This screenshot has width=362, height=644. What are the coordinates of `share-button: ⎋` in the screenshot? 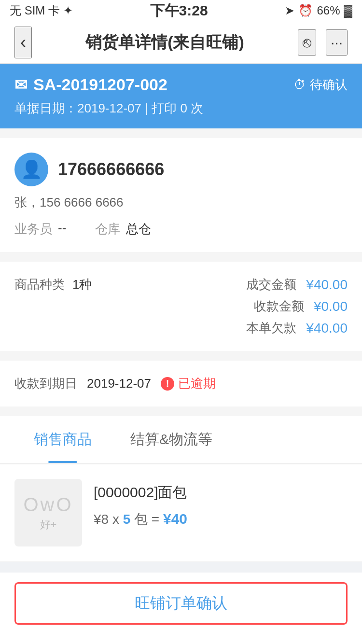 It's located at (307, 42).